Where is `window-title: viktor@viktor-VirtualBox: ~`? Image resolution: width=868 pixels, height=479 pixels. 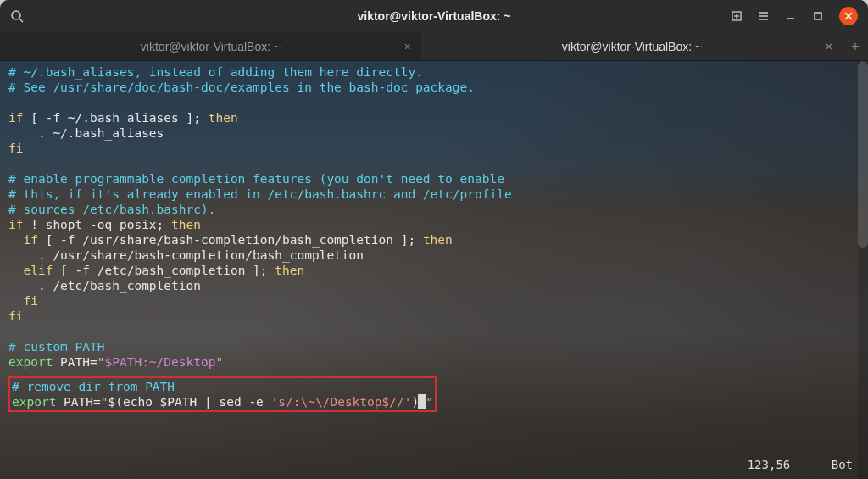 window-title: viktor@viktor-VirtualBox: ~ is located at coordinates (434, 16).